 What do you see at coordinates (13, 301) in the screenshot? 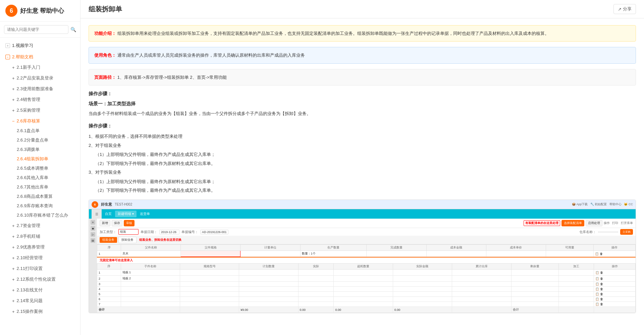
I see `expand-icon-faq: +` at bounding box center [13, 301].